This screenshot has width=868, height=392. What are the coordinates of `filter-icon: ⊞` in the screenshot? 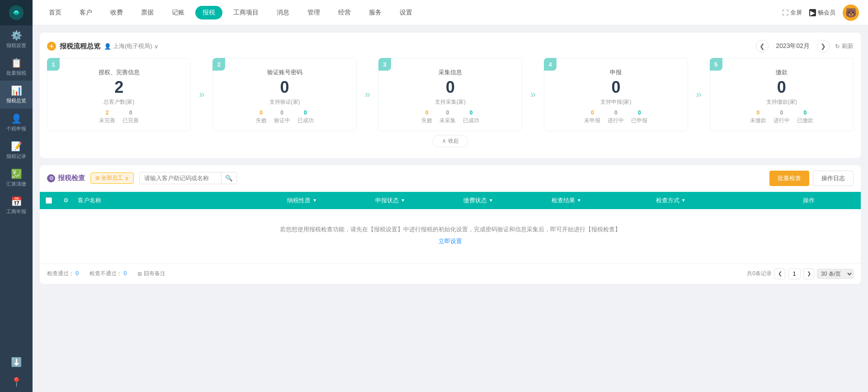 It's located at (98, 178).